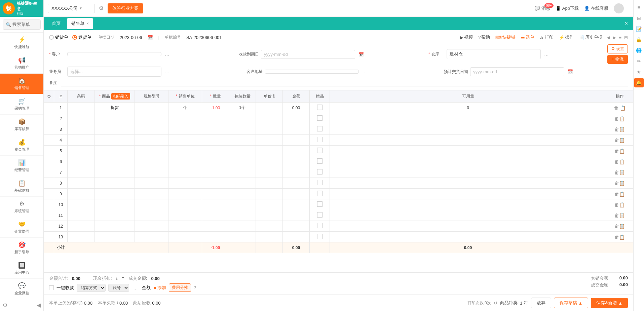  Describe the element at coordinates (91, 288) in the screenshot. I see `payment-method-select: 结算方式` at that location.